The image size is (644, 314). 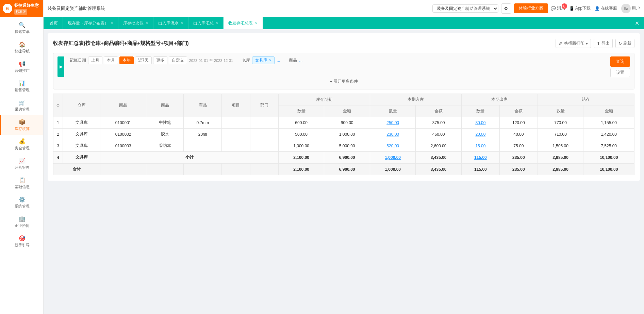 What do you see at coordinates (344, 82) in the screenshot?
I see `expand-conditions-btn: ▾ 展开更多条件` at bounding box center [344, 82].